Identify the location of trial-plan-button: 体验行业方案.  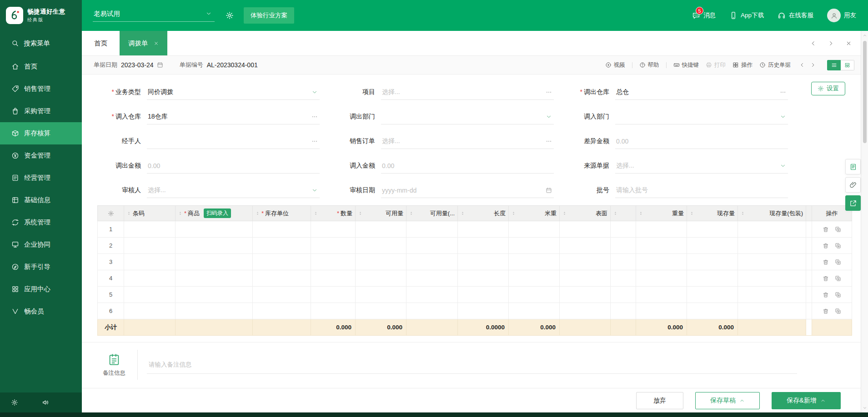
(269, 15).